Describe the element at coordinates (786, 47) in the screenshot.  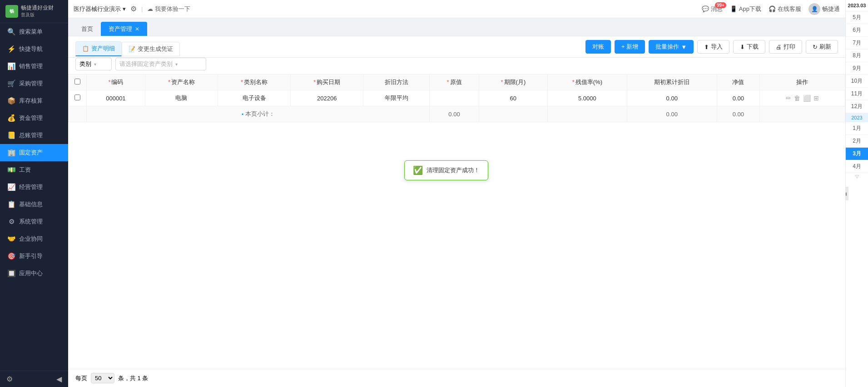
I see `print-button: 🖨 打印` at that location.